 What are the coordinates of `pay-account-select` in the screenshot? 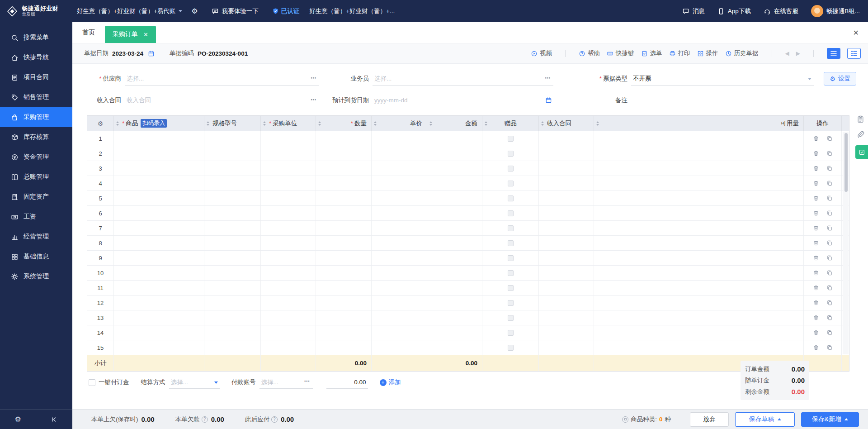 It's located at (283, 382).